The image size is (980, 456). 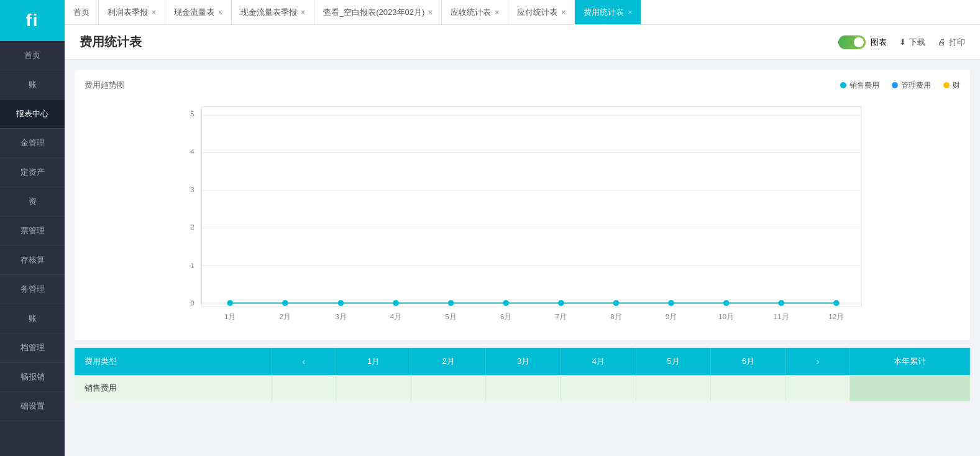 I want to click on sidebar-item-inventory: 存核算, so click(x=32, y=260).